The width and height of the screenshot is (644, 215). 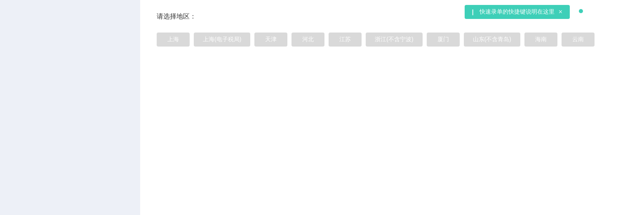 What do you see at coordinates (271, 40) in the screenshot?
I see `region-button-tianjin: 天津` at bounding box center [271, 40].